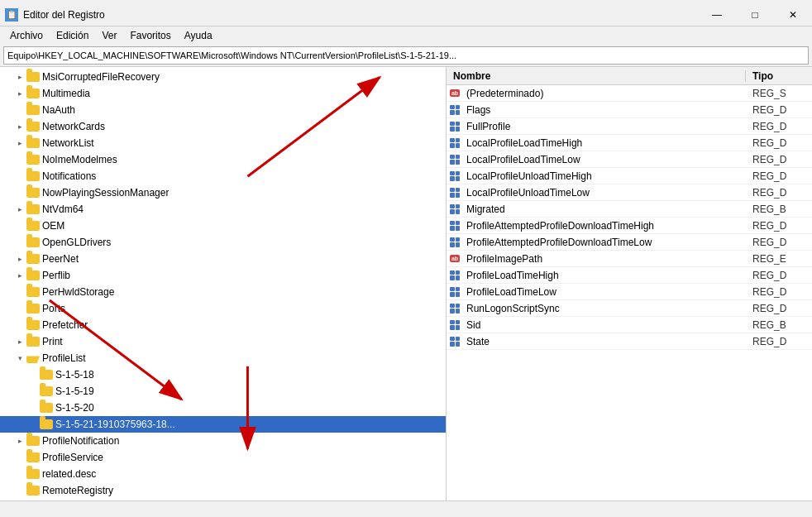  I want to click on expand-btn-s1521, so click(33, 424).